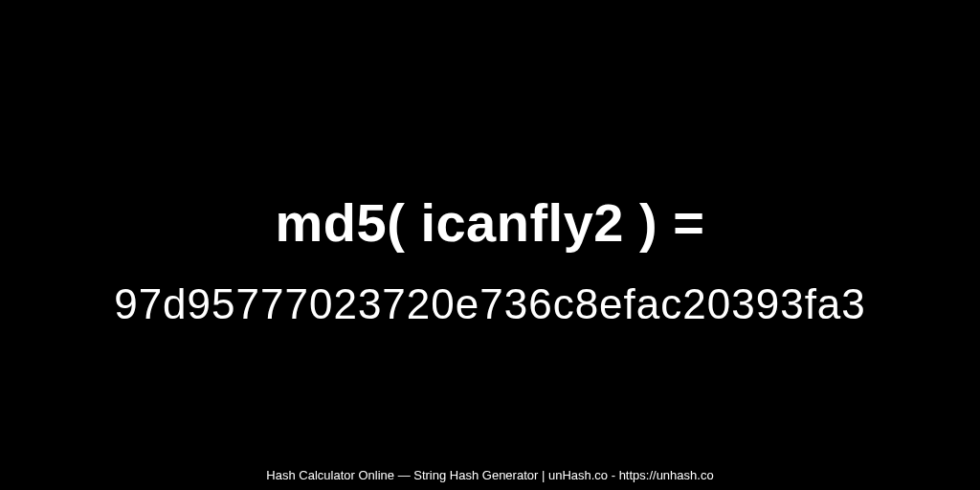  What do you see at coordinates (490, 222) in the screenshot?
I see `hash-expression: md5( icanfly2 ) =` at bounding box center [490, 222].